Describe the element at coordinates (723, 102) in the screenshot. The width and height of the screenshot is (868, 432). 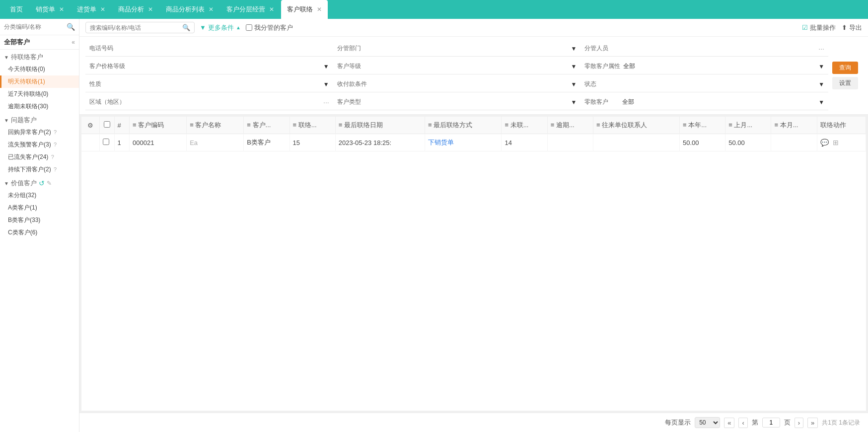
I see `filter-select-retail: 全部 ▼` at that location.